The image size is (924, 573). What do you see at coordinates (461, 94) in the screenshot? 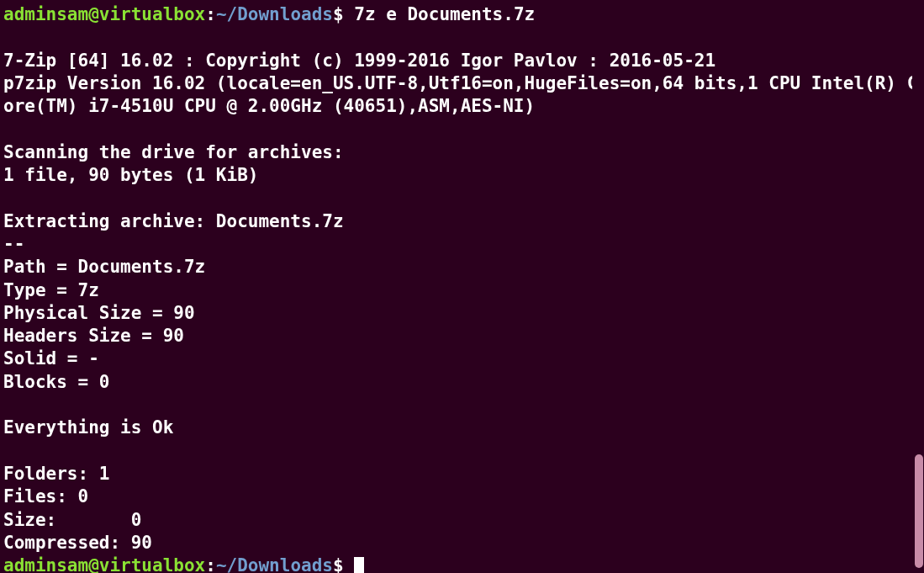
I see `output-p7zip: p7zip Version 16.02 (locale=en_US.UTF-8,…` at bounding box center [461, 94].